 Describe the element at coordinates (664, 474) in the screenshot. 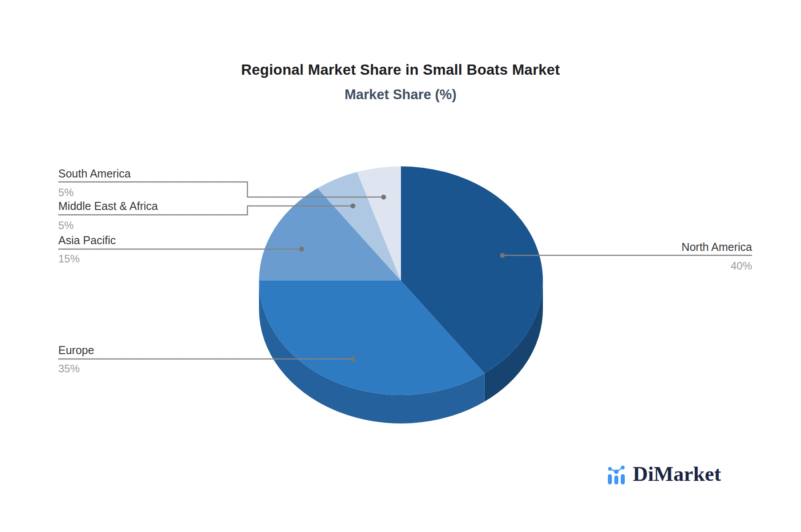

I see `dimarket-logo: DiMarket` at that location.